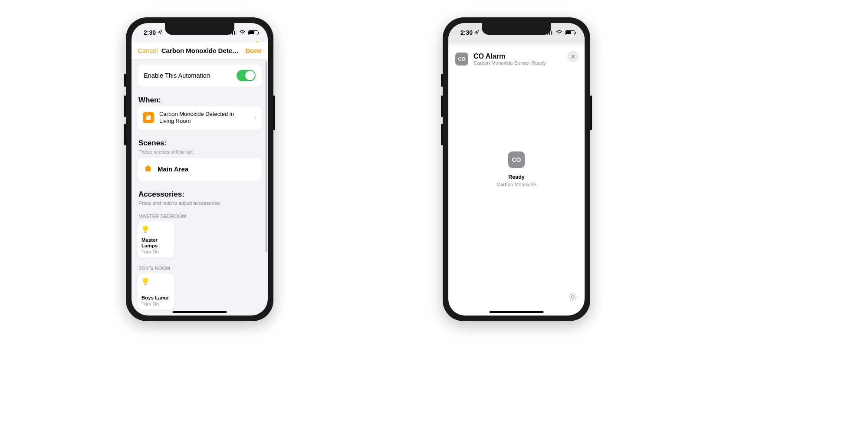 The height and width of the screenshot is (434, 868). Describe the element at coordinates (148, 50) in the screenshot. I see `cancel-button: Cancel` at that location.